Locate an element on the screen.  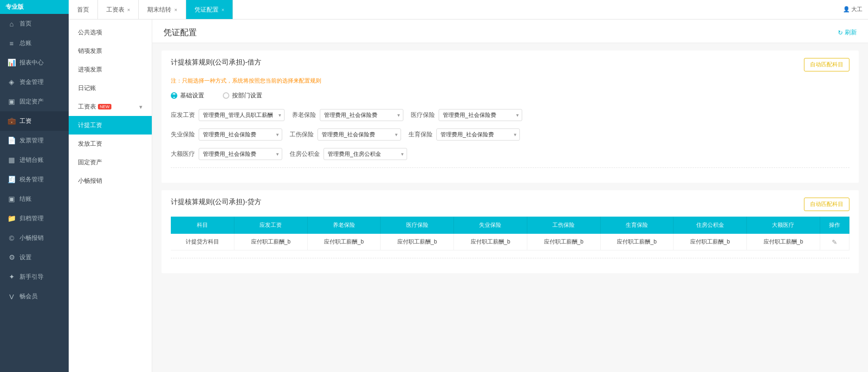
select-yiliao: 管理费用_社会保险费 is located at coordinates (480, 115).